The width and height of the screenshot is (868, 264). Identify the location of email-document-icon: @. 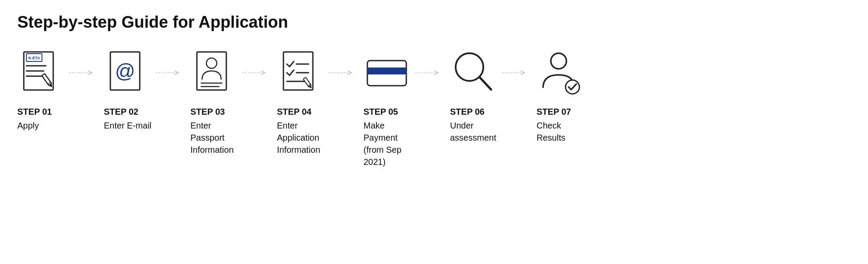
(128, 73).